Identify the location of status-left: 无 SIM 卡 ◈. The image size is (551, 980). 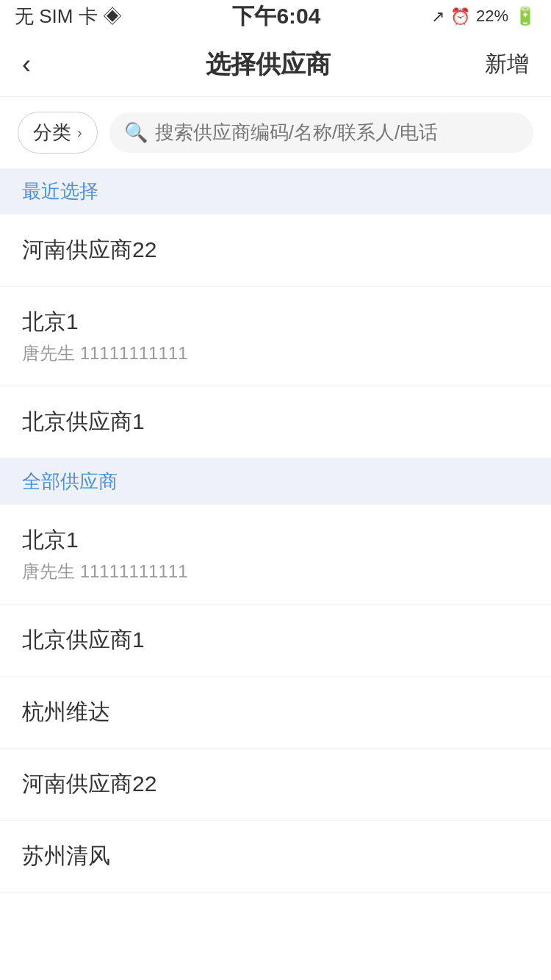
(68, 16).